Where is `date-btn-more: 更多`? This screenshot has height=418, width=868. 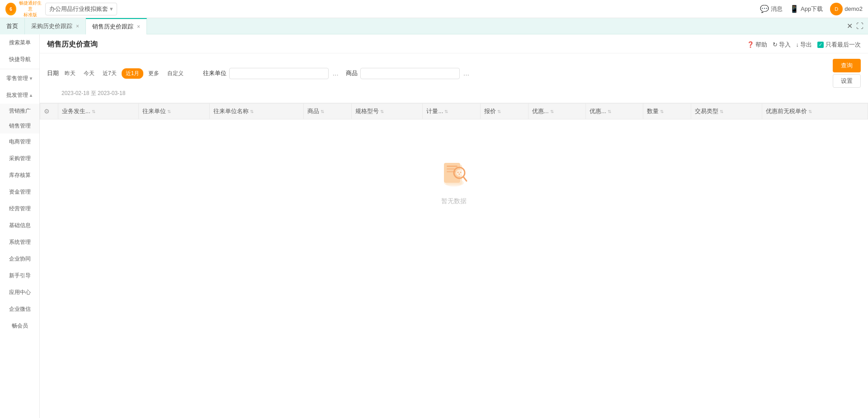
date-btn-more: 更多 is located at coordinates (154, 73).